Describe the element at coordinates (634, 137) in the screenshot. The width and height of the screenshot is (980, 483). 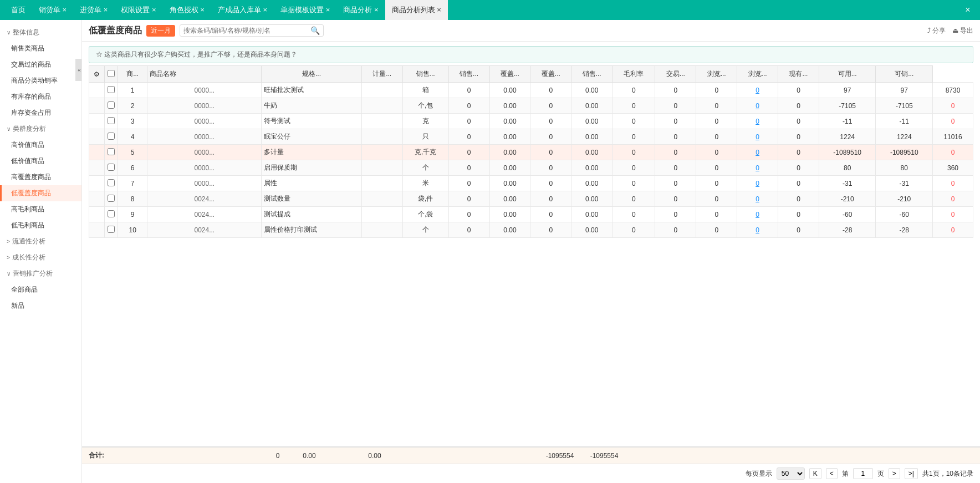
I see `cell-sales3-3: 0` at that location.